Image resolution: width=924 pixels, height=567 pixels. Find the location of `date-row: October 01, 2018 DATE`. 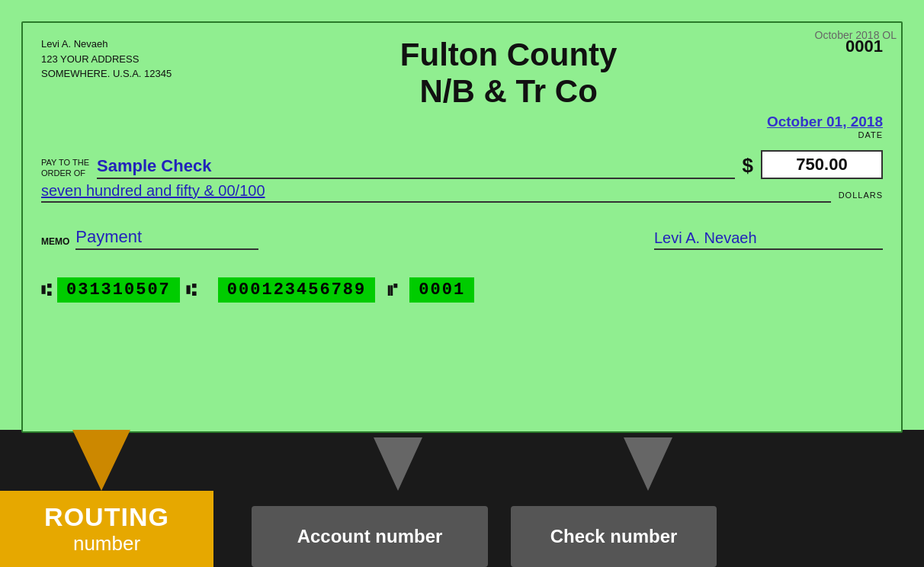

date-row: October 01, 2018 DATE is located at coordinates (462, 127).